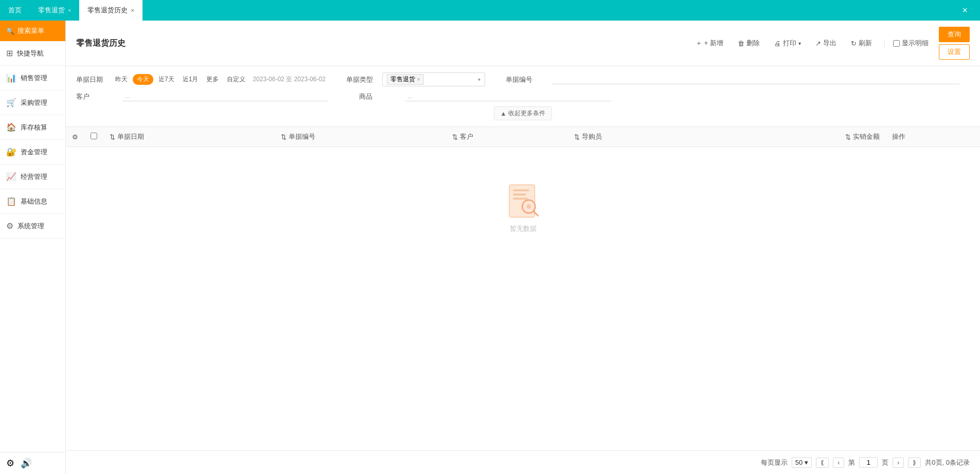 This screenshot has height=474, width=980. I want to click on tab-retail-return-history-close: ×, so click(132, 10).